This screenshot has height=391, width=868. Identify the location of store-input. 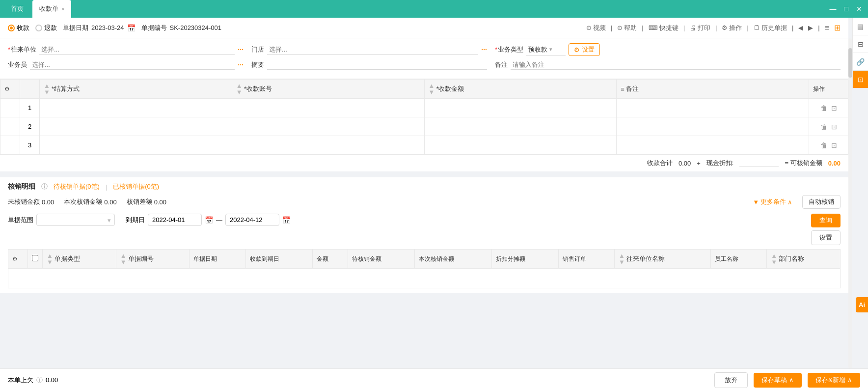
(373, 50).